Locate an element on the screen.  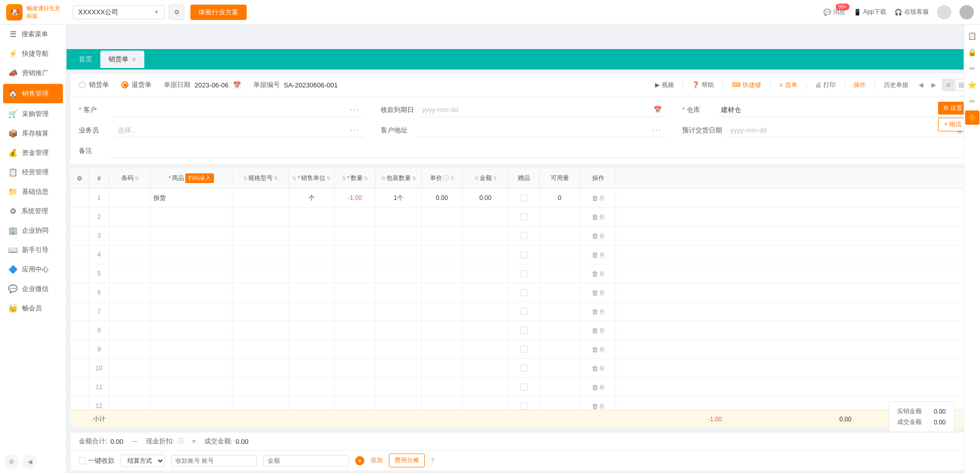
spec-sort-icon: ⇅ is located at coordinates (245, 178).